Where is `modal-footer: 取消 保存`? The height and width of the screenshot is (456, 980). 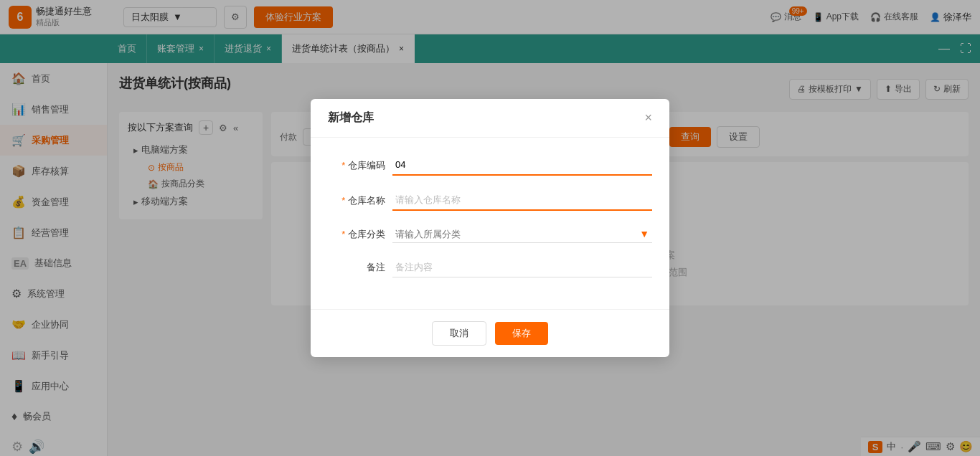
modal-footer: 取消 保存 is located at coordinates (490, 333).